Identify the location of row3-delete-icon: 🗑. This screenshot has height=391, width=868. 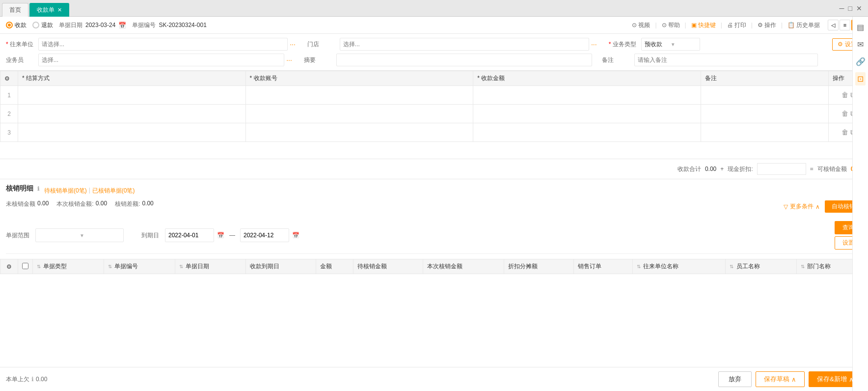
(845, 133).